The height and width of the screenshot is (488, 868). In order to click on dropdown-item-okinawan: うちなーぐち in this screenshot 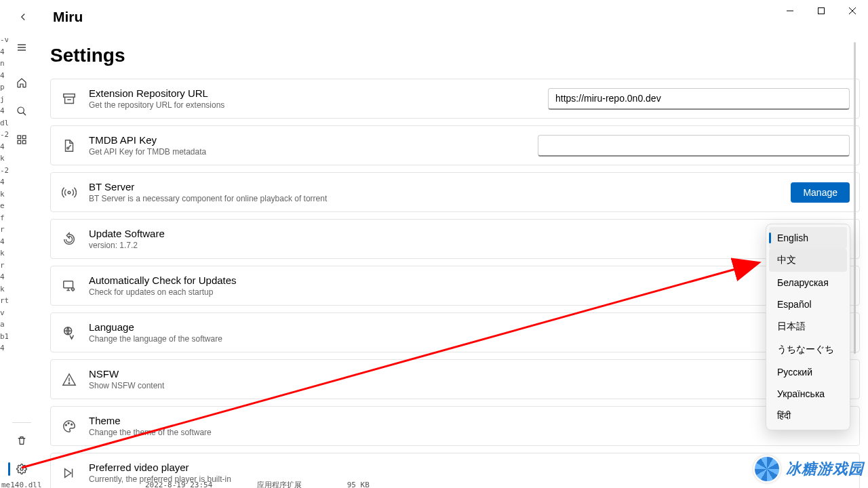, I will do `click(808, 350)`.